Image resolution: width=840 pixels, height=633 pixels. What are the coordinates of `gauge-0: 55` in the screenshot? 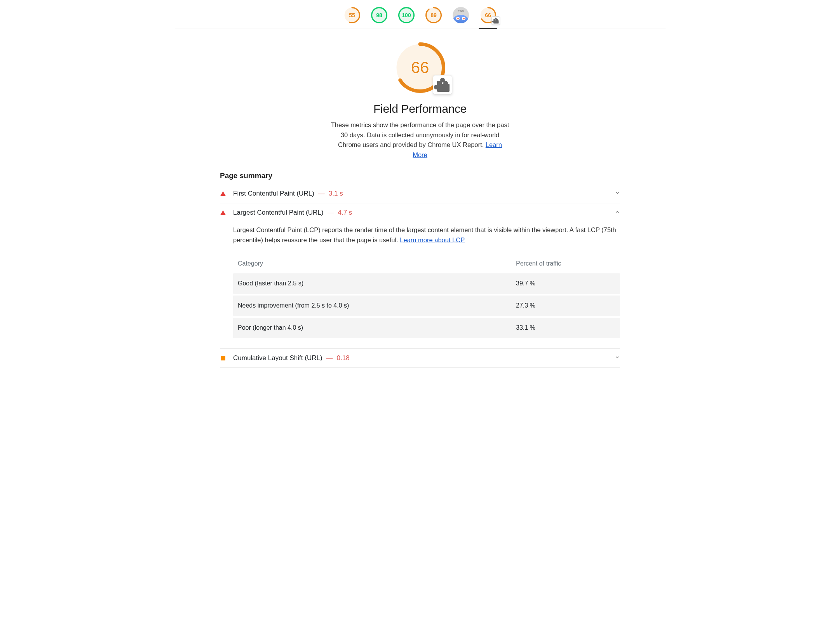 It's located at (352, 15).